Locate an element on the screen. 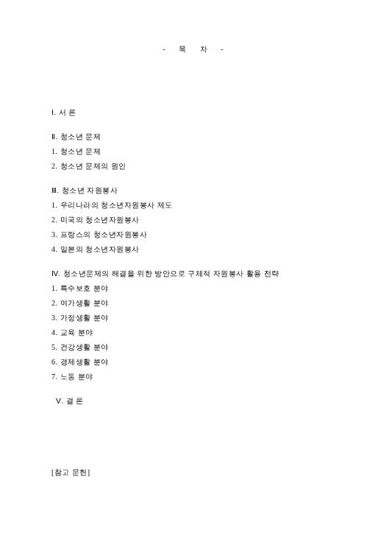 Image resolution: width=392 pixels, height=555 pixels. document-title: - 목 차 - is located at coordinates (196, 49).